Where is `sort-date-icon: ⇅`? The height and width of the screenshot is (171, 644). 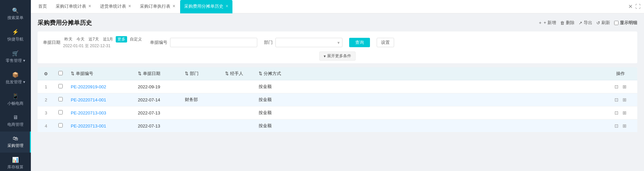
sort-date-icon: ⇅ is located at coordinates (140, 74).